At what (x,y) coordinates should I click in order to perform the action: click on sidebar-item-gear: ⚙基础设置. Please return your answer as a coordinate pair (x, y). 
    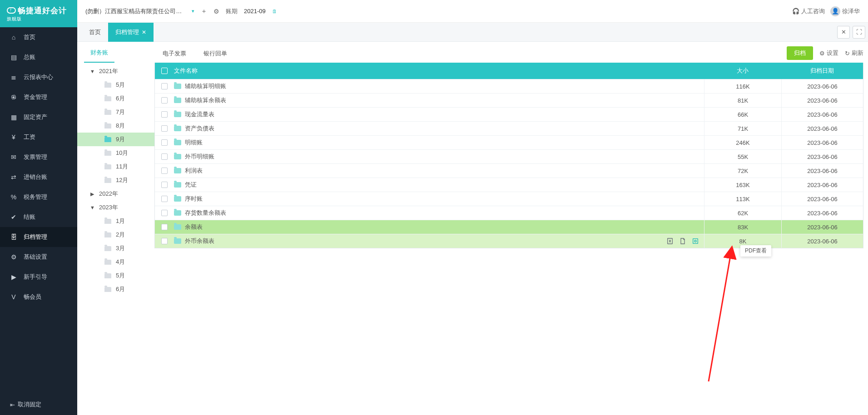
    Looking at the image, I should click on (39, 257).